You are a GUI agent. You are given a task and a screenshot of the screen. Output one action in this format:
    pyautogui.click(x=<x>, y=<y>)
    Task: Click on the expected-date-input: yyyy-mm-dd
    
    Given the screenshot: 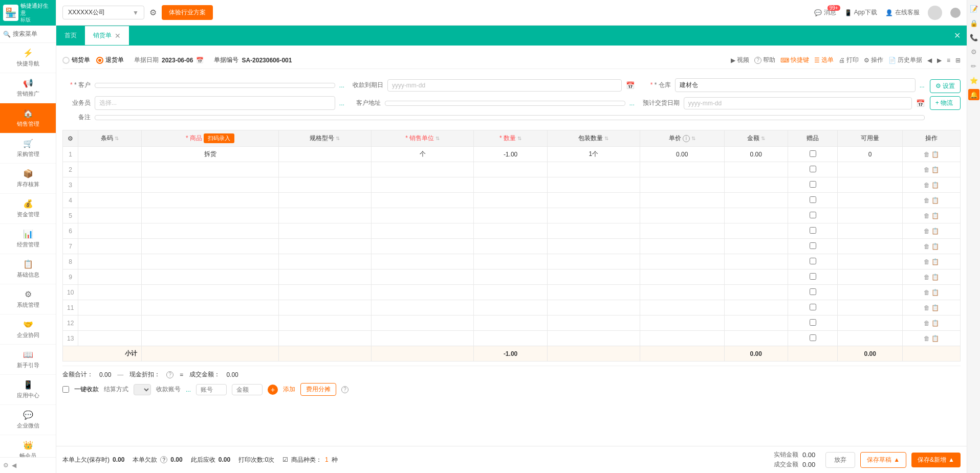 What is the action you would take?
    pyautogui.click(x=798, y=103)
    